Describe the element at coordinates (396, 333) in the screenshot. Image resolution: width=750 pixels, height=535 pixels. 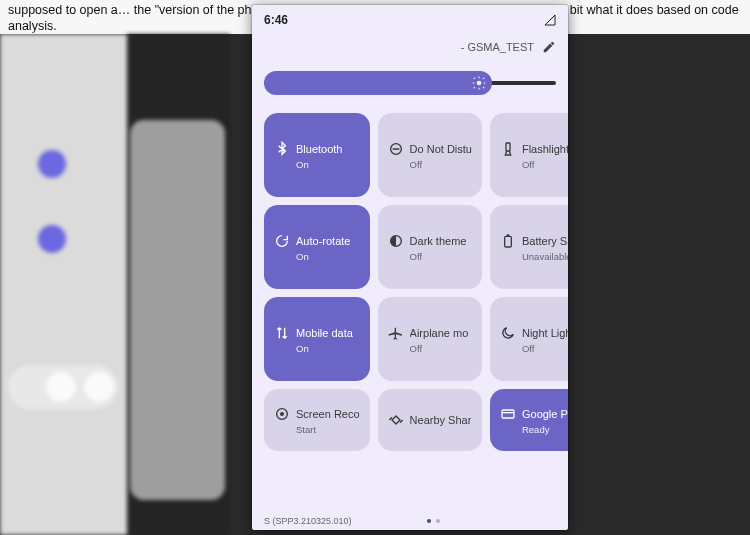
I see `plane-icon` at that location.